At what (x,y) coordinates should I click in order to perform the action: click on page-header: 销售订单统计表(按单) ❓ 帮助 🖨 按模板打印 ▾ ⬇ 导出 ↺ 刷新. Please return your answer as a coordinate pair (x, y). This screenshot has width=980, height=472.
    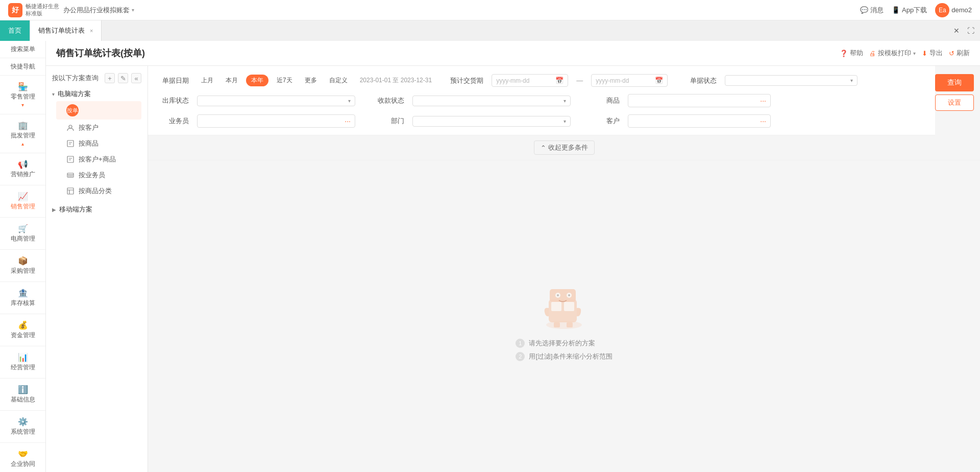
    Looking at the image, I should click on (513, 53).